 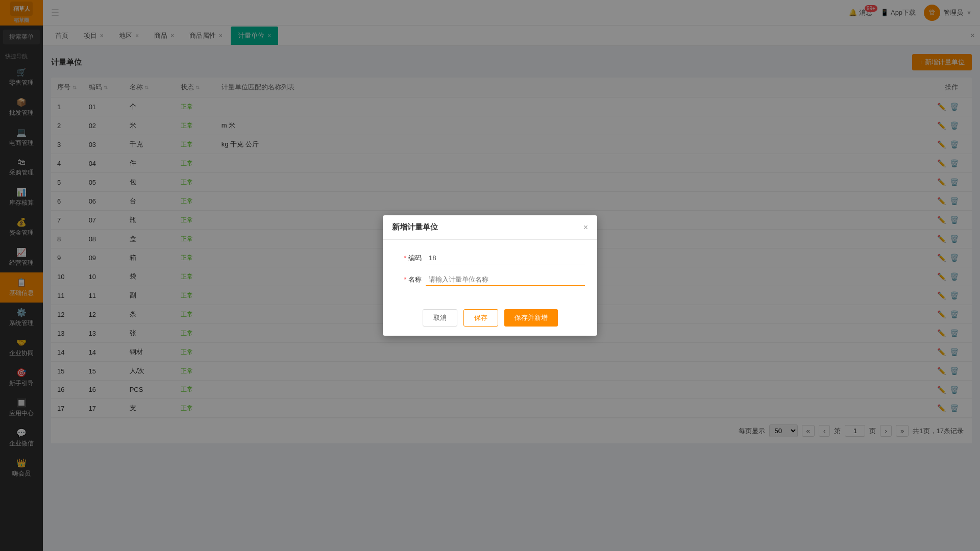 What do you see at coordinates (415, 228) in the screenshot?
I see `modal-title: 新增计量单位` at bounding box center [415, 228].